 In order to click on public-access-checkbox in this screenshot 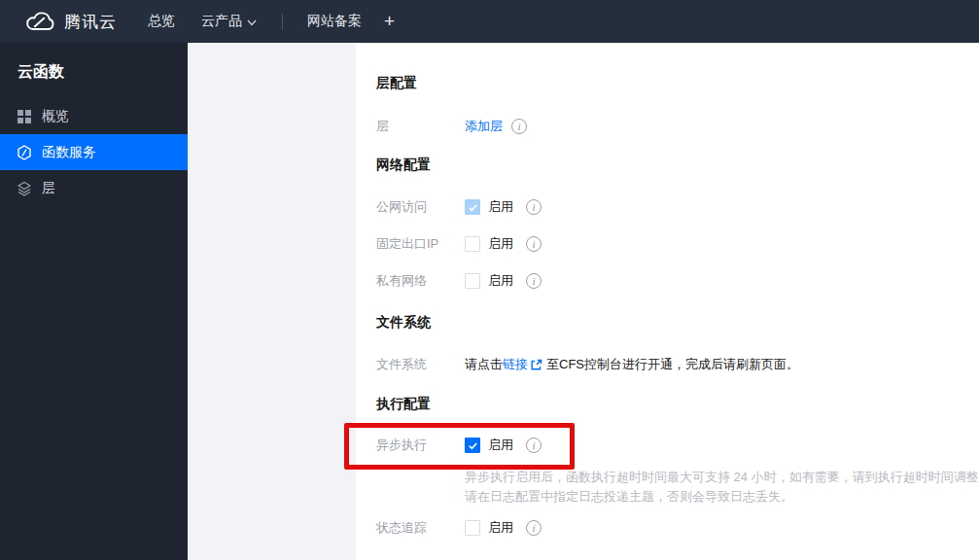, I will do `click(472, 207)`.